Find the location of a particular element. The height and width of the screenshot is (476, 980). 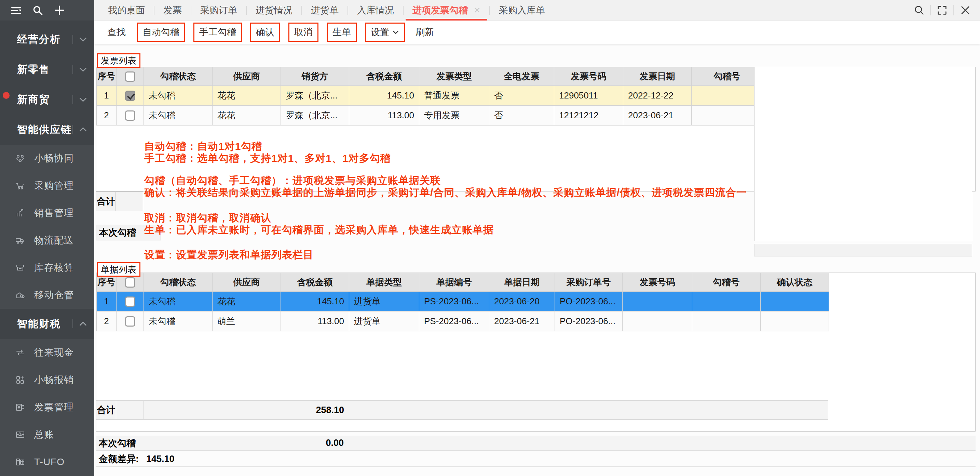

doc-current-label: 本次勾稽 is located at coordinates (116, 443).